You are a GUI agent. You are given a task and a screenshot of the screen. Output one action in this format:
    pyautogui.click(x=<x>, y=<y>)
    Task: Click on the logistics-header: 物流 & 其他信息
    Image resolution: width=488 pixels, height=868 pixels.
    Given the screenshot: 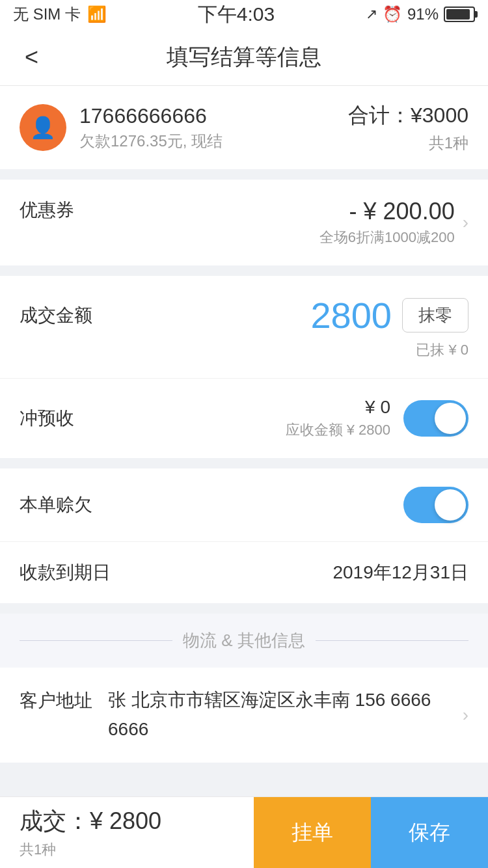 What is the action you would take?
    pyautogui.click(x=244, y=640)
    